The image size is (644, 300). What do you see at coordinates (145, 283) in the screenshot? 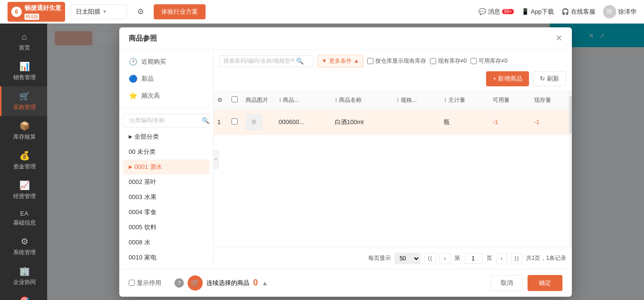
I see `show-disabled-filter: 显示停用` at bounding box center [145, 283].